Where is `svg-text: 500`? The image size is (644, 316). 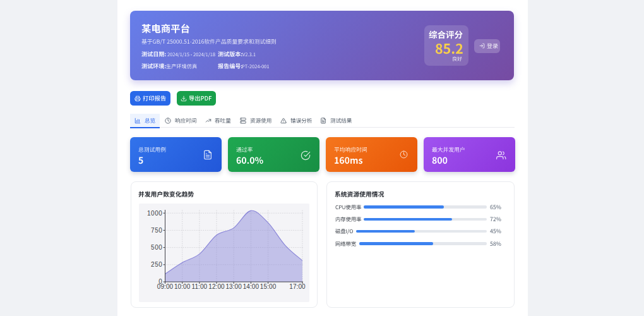 svg-text: 500 is located at coordinates (157, 248).